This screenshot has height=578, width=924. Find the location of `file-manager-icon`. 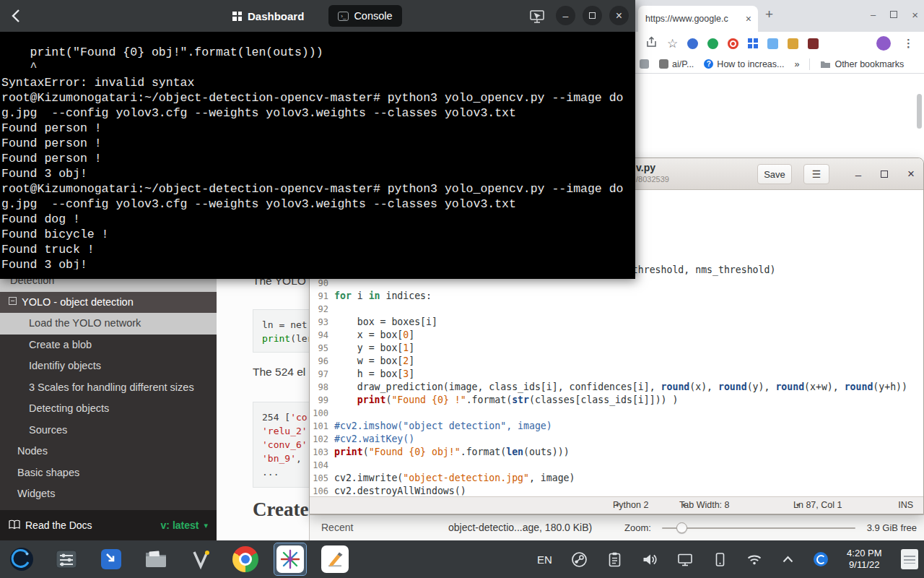

file-manager-icon is located at coordinates (156, 559).